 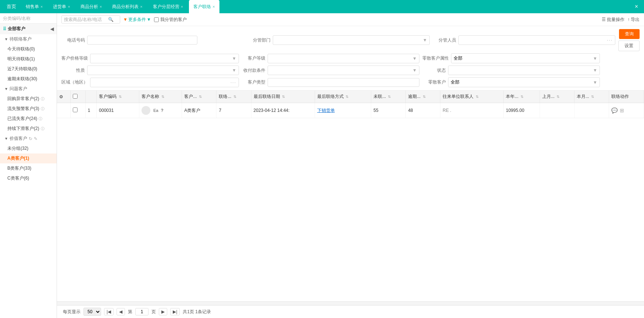 What do you see at coordinates (322, 7) in the screenshot?
I see `top-navigation: 首页 销售单 × 进货单 × 商品分析 × 商品分析列表 × 客户分层经营 × …` at bounding box center [322, 7].